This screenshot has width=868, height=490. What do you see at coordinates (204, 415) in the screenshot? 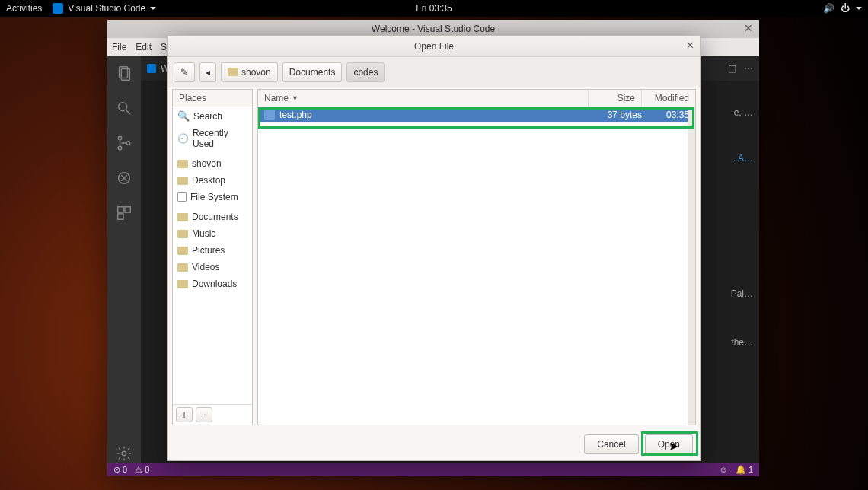
I see `remove-bookmark-button: −` at bounding box center [204, 415].